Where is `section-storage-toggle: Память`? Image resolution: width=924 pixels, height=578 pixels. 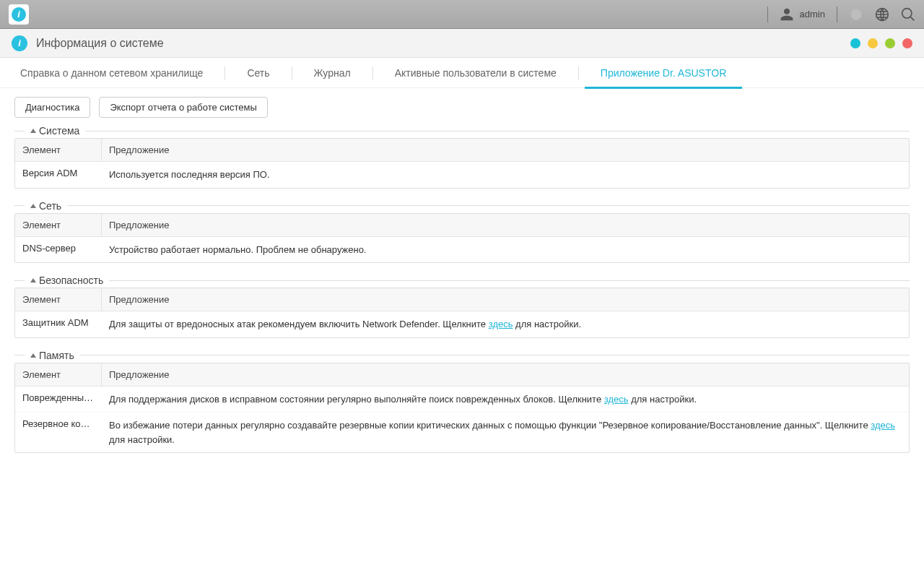
section-storage-toggle: Память is located at coordinates (52, 355).